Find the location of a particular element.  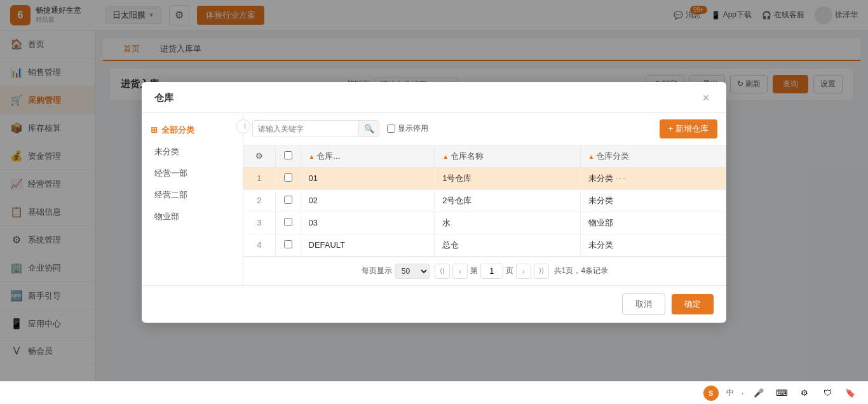

cell-name-2: 2号仓库 is located at coordinates (507, 201).